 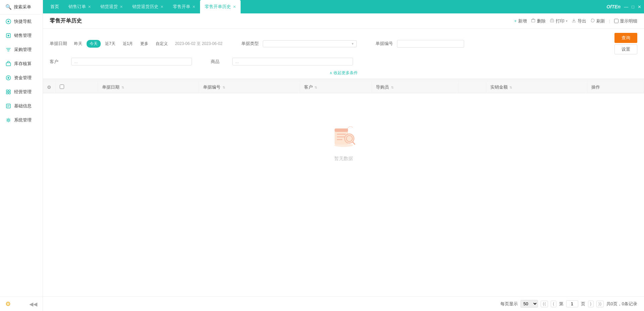 I want to click on doc-no-text-input, so click(x=431, y=44).